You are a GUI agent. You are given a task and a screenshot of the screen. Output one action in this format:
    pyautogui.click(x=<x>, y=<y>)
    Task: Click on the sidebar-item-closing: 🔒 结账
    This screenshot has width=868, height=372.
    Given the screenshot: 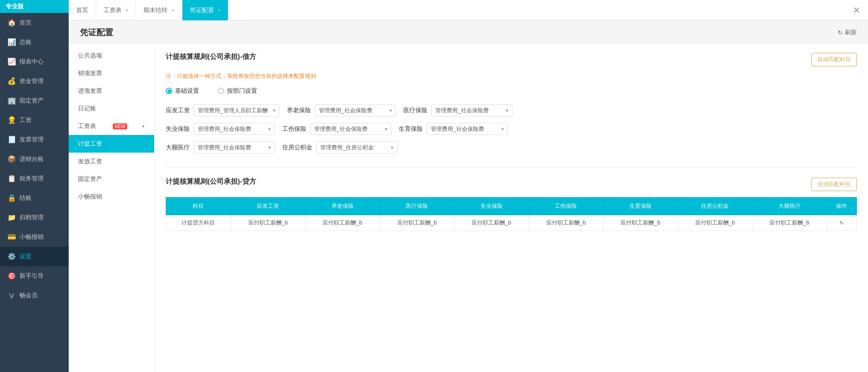 What is the action you would take?
    pyautogui.click(x=34, y=198)
    